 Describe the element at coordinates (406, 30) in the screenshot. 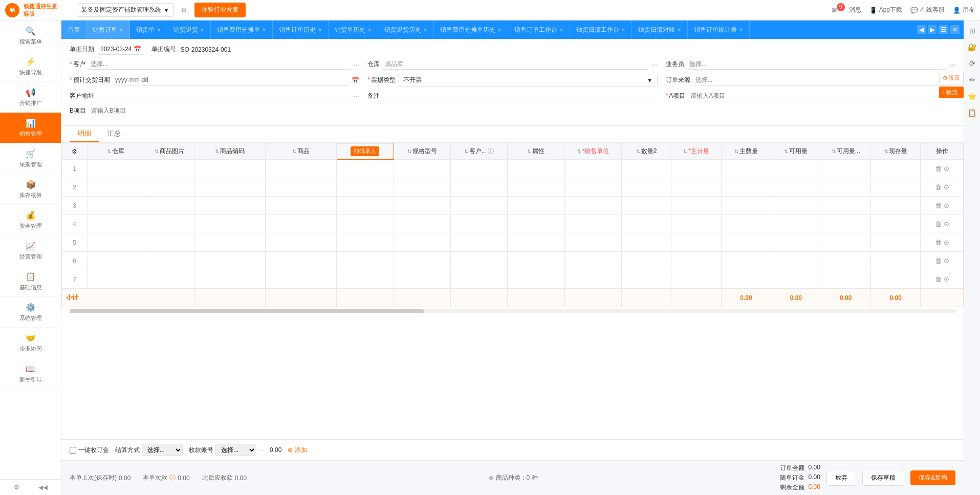

I see `tab-return-history: 销货退货历史 ✕` at that location.